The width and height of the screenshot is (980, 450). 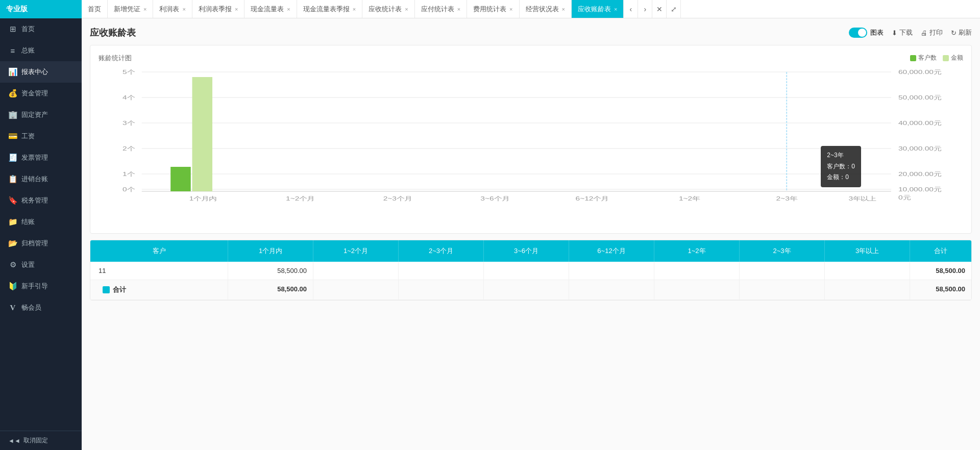 What do you see at coordinates (645, 9) in the screenshot?
I see `tab-next-btn: ›` at bounding box center [645, 9].